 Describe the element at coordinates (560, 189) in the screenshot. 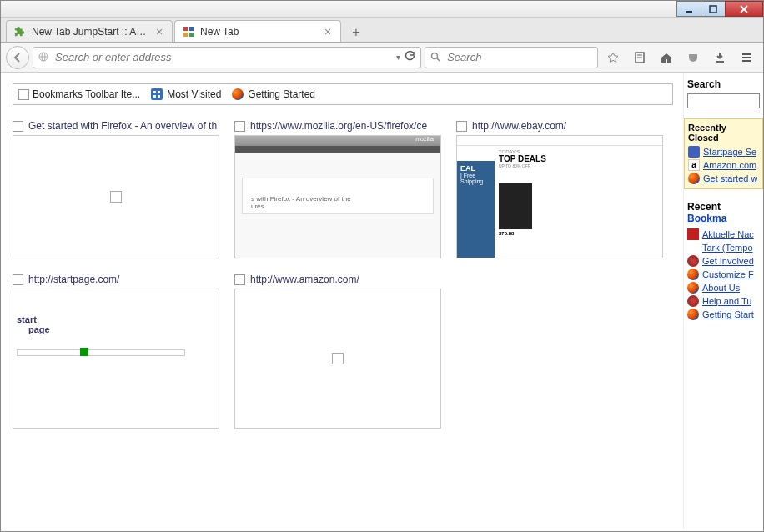

I see `thumbnail-tile: http://www.ebay.com/ EAL| Free Shipping …` at that location.